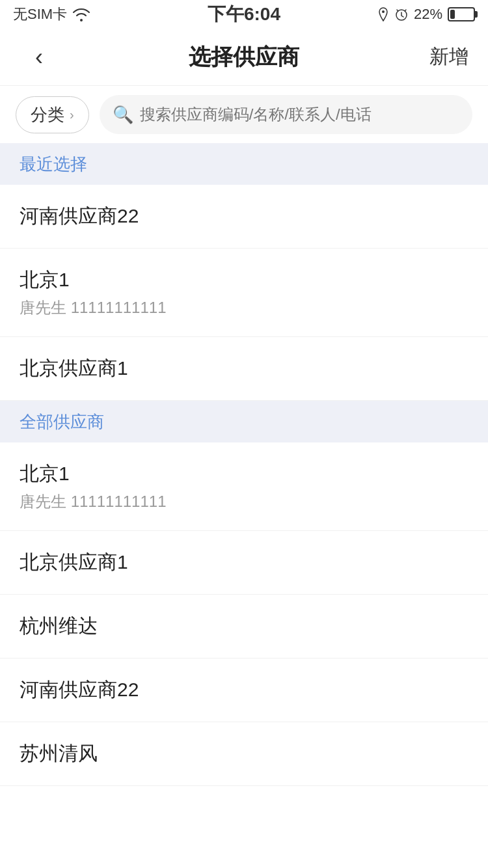 The width and height of the screenshot is (488, 868). What do you see at coordinates (286, 115) in the screenshot?
I see `search-box: 🔍` at bounding box center [286, 115].